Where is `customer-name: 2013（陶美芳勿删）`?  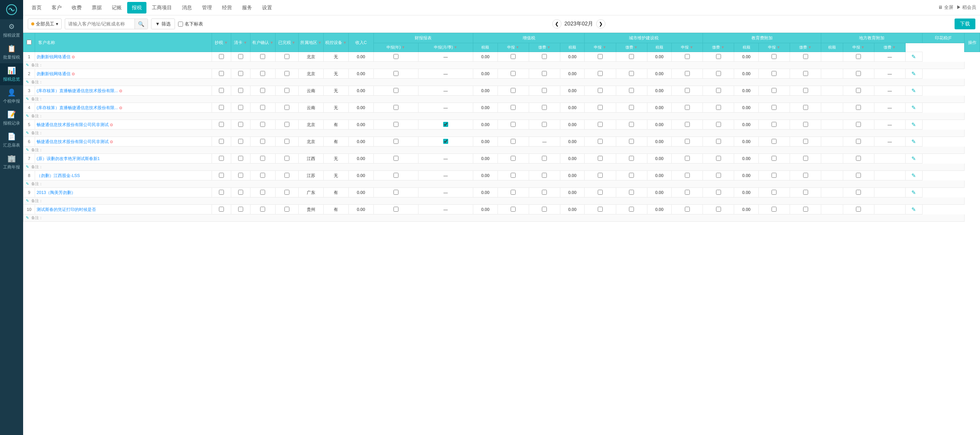 customer-name: 2013（陶美芳勿删） is located at coordinates (123, 193).